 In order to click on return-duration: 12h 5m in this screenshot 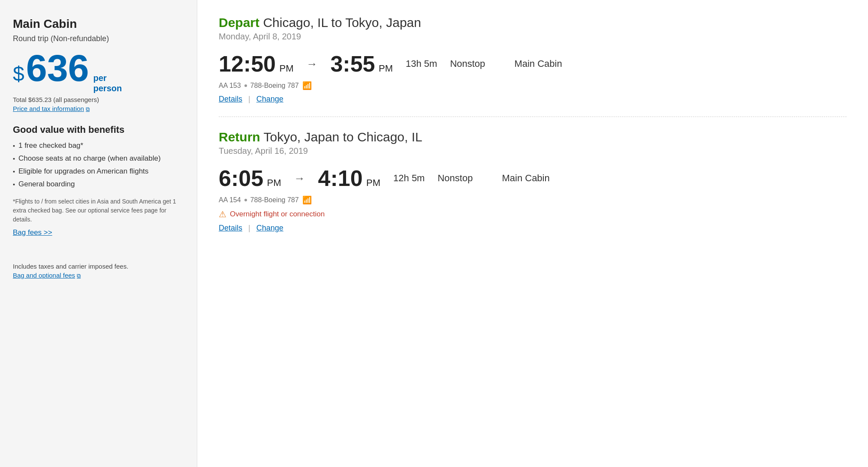, I will do `click(409, 178)`.